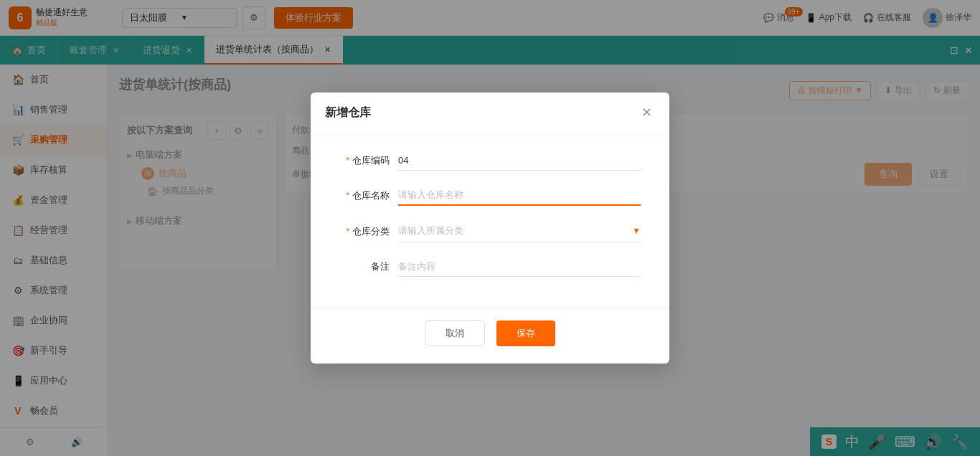 The height and width of the screenshot is (456, 980). Describe the element at coordinates (490, 267) in the screenshot. I see `form-field-remarks: 备注` at that location.